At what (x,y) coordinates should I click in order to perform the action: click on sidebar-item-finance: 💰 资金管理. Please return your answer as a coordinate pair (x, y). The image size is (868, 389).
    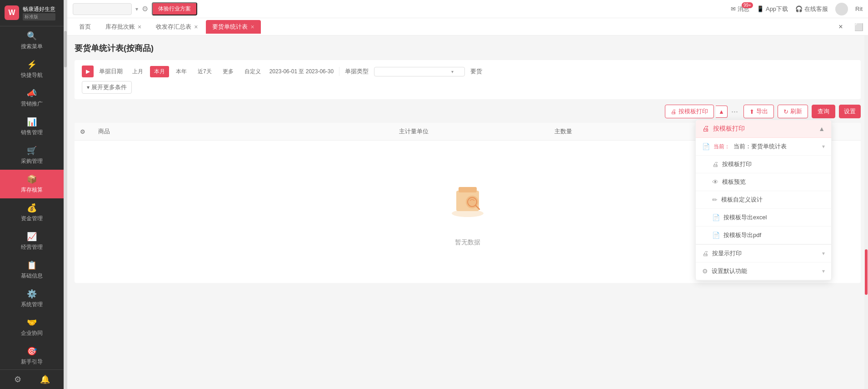
    Looking at the image, I should click on (32, 213).